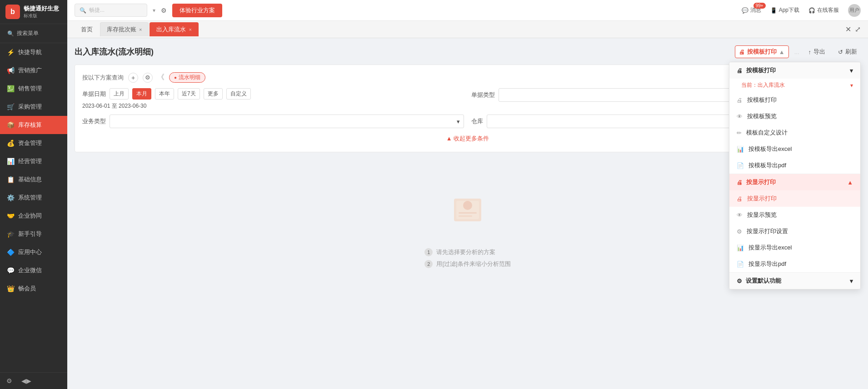  What do you see at coordinates (795, 199) in the screenshot?
I see `display-print-item: 🖨 按显示打印` at bounding box center [795, 199].